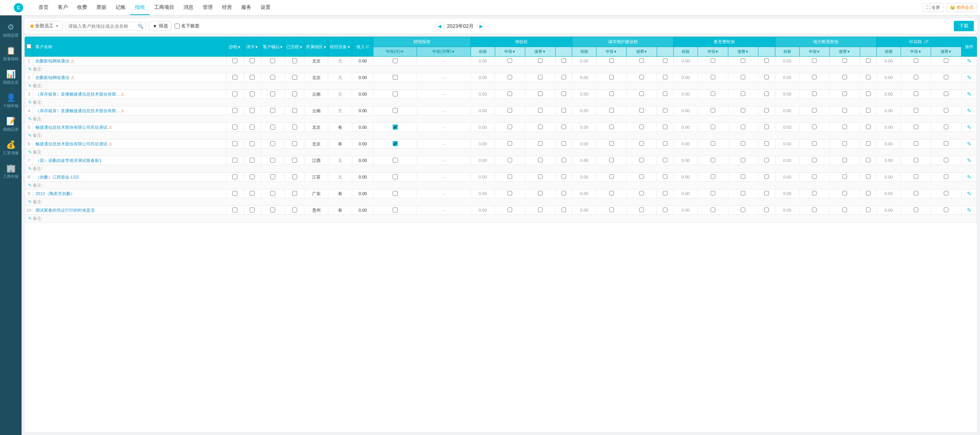  I want to click on nav-item-business: 工商项目, so click(164, 8).